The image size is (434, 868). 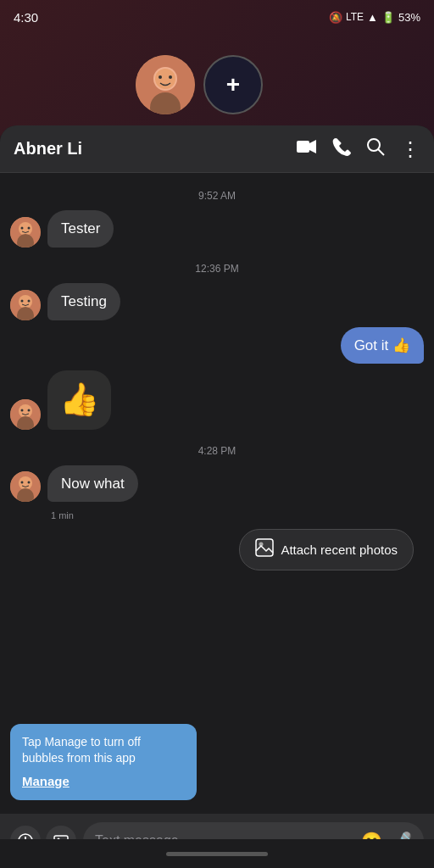 What do you see at coordinates (373, 17) in the screenshot?
I see `signal-icon: ▲` at bounding box center [373, 17].